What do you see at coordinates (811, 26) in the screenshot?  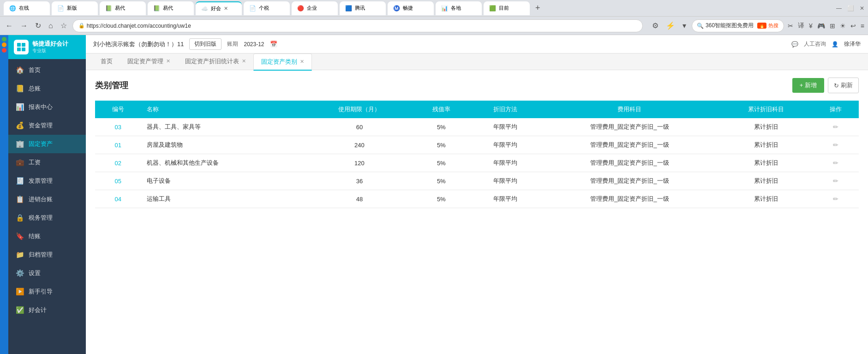 I see `currency-icon: ¥` at bounding box center [811, 26].